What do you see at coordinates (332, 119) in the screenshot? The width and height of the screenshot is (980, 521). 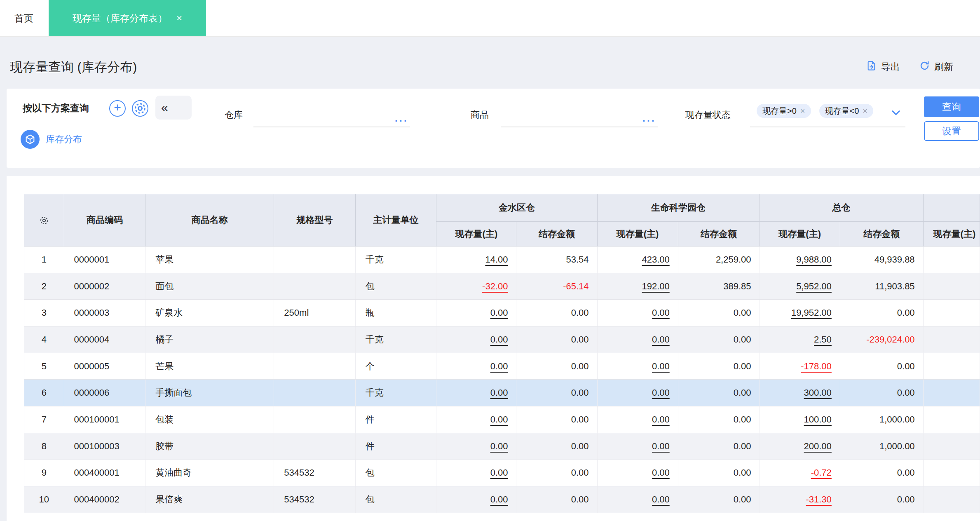 I see `warehouse-input: ···` at bounding box center [332, 119].